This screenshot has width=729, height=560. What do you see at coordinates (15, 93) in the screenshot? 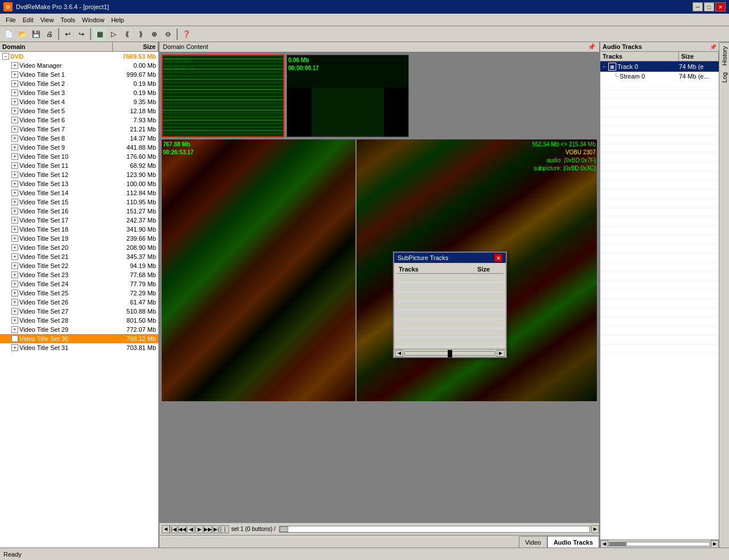
I see `expander-3: +` at bounding box center [15, 93].